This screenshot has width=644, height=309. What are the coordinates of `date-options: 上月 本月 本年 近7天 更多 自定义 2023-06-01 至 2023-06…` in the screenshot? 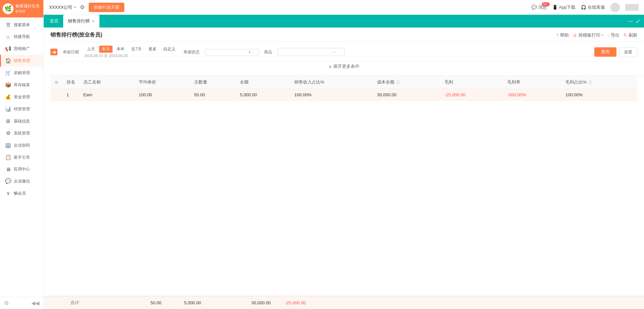 It's located at (131, 52).